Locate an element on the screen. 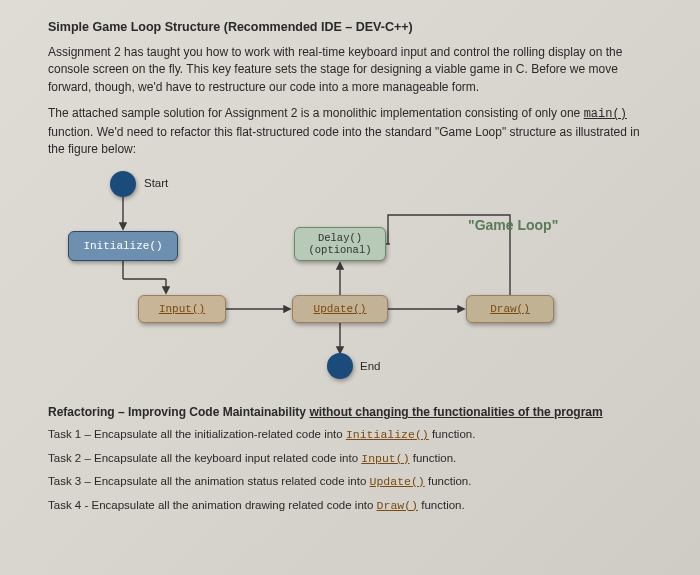 This screenshot has width=700, height=575. task-3: Task 3 – Encapsulate all the animation s… is located at coordinates (350, 482).